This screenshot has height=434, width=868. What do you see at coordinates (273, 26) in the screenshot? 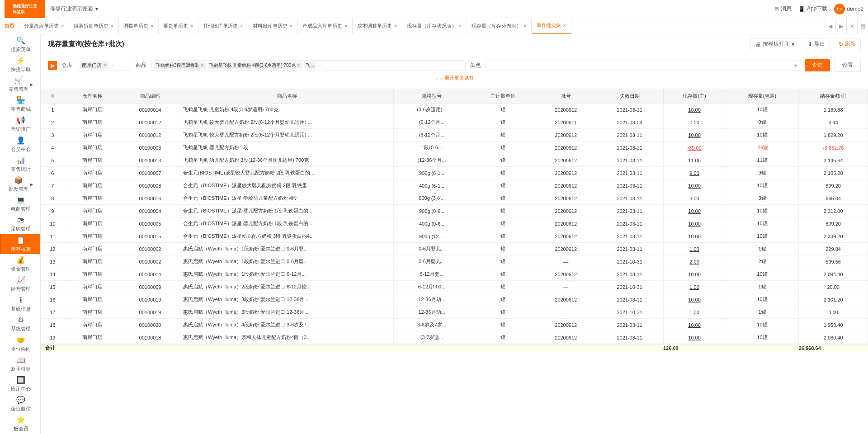
I see `tab-cailiao: 材料出库单历史 ✕` at bounding box center [273, 26].